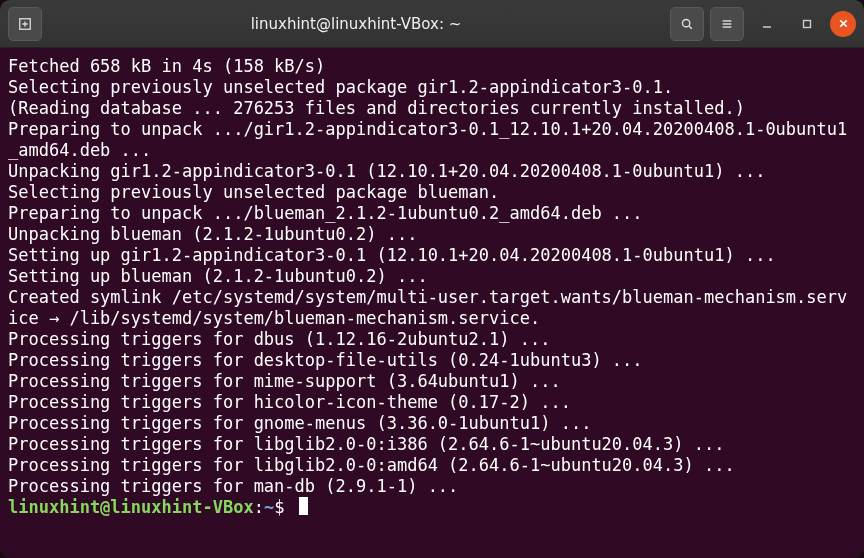 This screenshot has height=558, width=864. Describe the element at coordinates (727, 24) in the screenshot. I see `hamburger-icon` at that location.